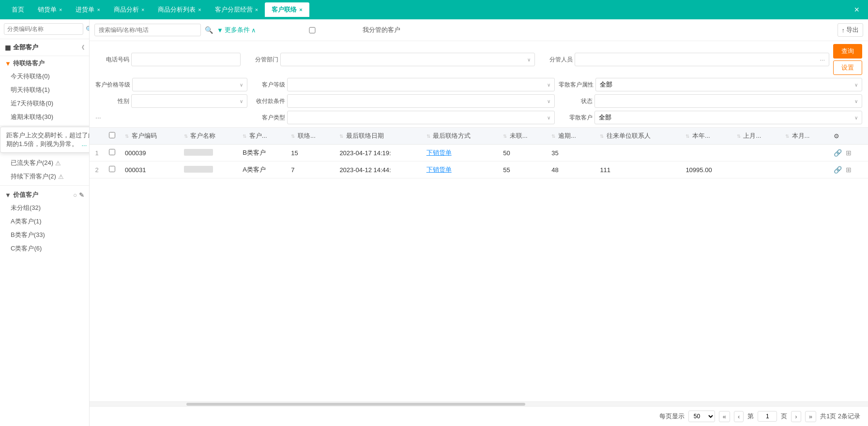  I want to click on customer-level-caret: ∨, so click(549, 85).